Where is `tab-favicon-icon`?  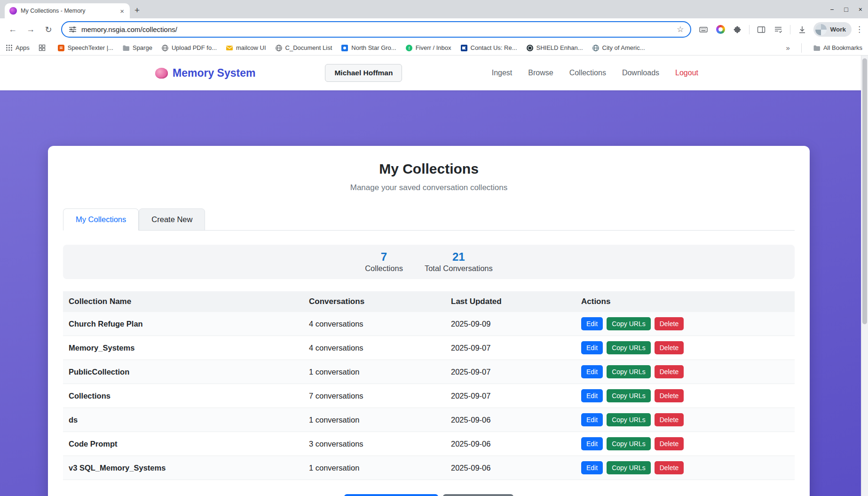
tab-favicon-icon is located at coordinates (13, 11).